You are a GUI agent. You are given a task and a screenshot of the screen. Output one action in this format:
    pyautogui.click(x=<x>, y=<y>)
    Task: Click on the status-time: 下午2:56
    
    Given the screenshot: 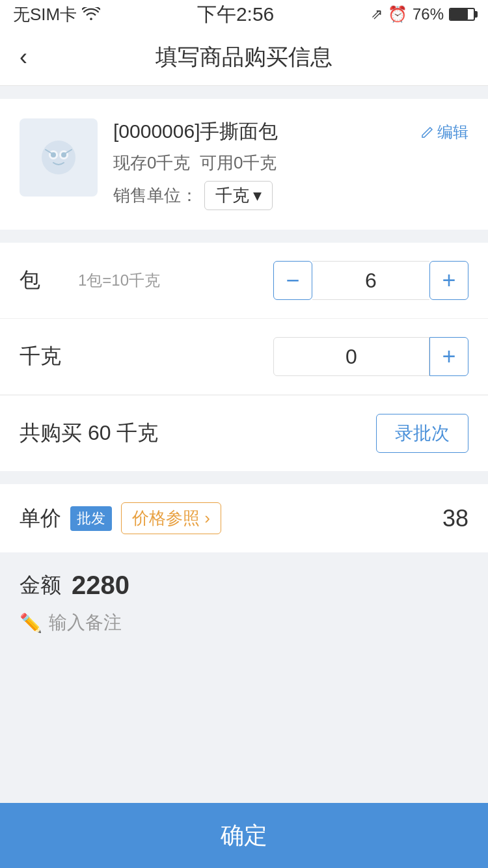 What is the action you would take?
    pyautogui.click(x=236, y=14)
    